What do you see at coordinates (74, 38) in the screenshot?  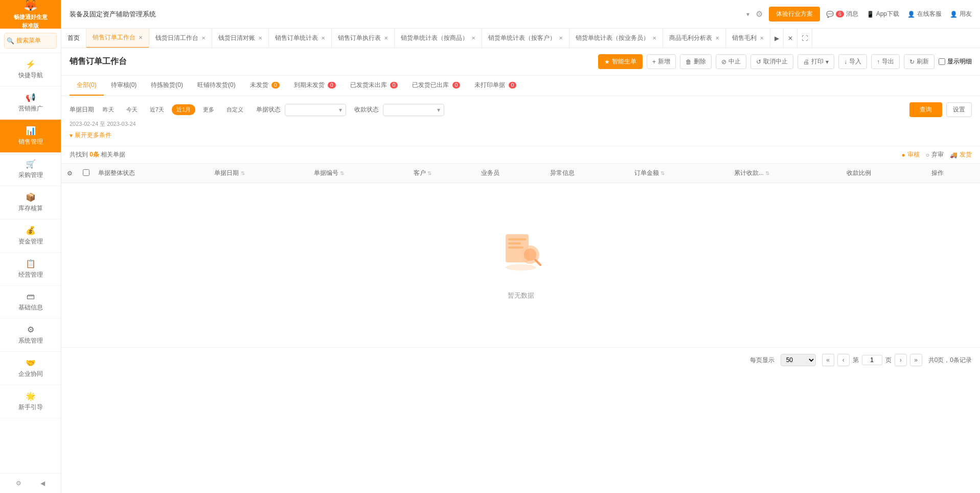 I see `tab-home: 首页` at bounding box center [74, 38].